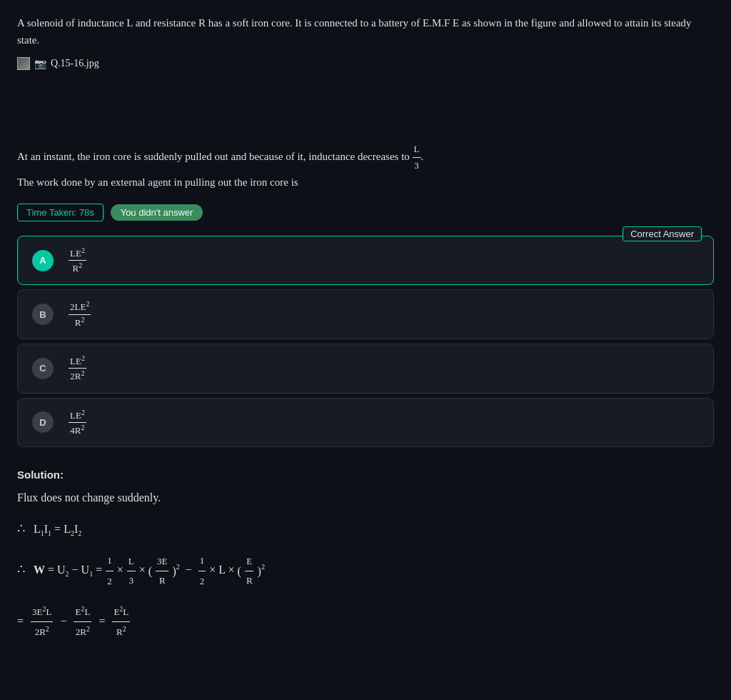 This screenshot has height=700, width=731. What do you see at coordinates (366, 31) in the screenshot?
I see `question-text: A solenoid of inductance L and resistanc…` at bounding box center [366, 31].